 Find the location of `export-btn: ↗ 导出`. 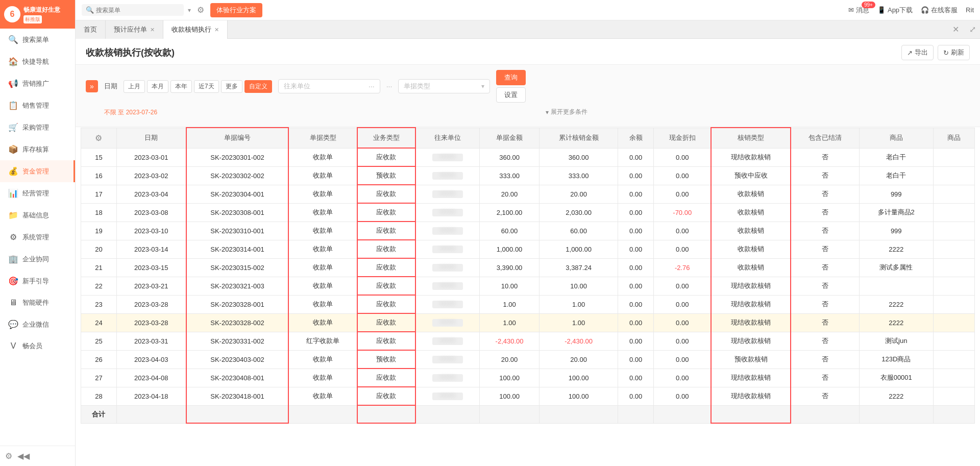

export-btn: ↗ 导出 is located at coordinates (918, 53).